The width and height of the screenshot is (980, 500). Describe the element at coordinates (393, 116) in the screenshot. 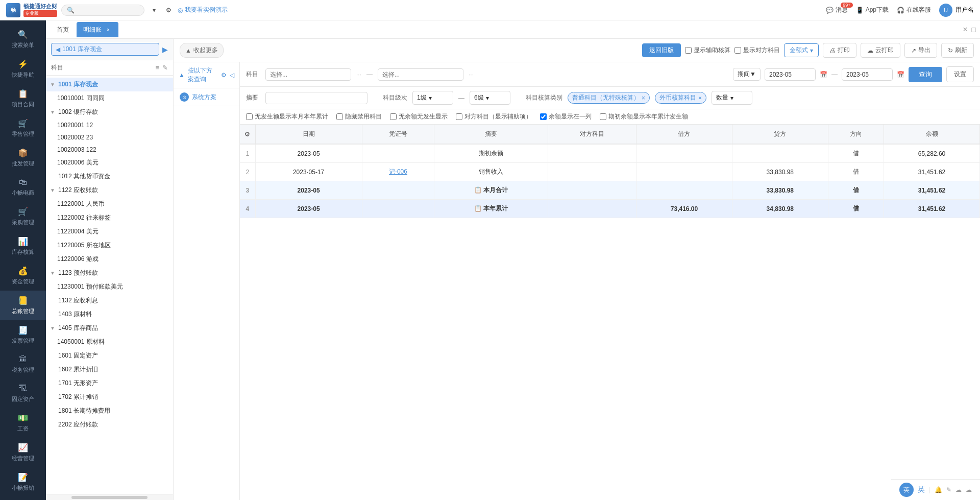

I see `opt-no-amount-cb` at that location.